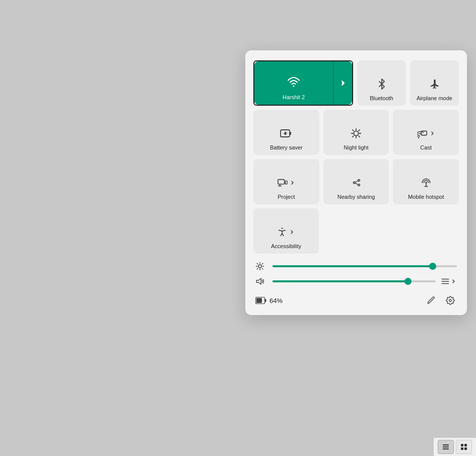  I want to click on project-chevron-icon, so click(293, 183).